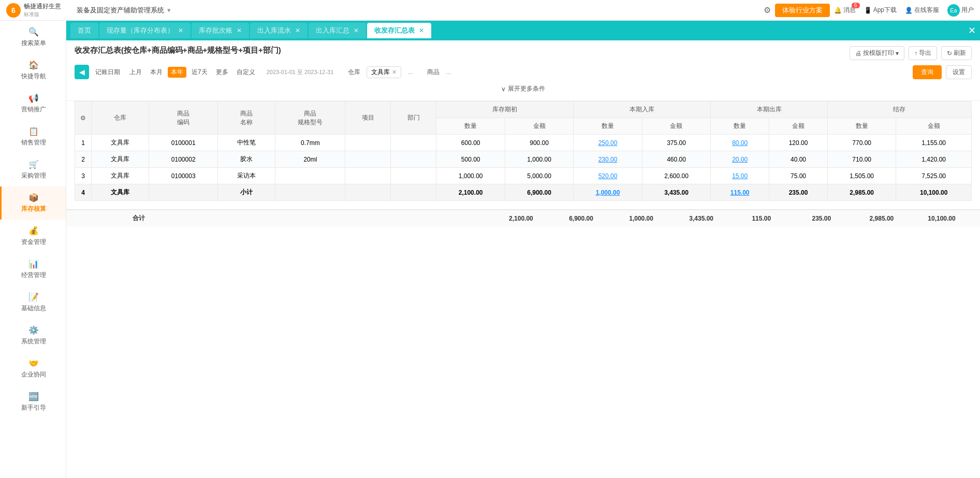 This screenshot has width=980, height=478. I want to click on sidebar-item-basic: 📝 基础信息, so click(33, 302).